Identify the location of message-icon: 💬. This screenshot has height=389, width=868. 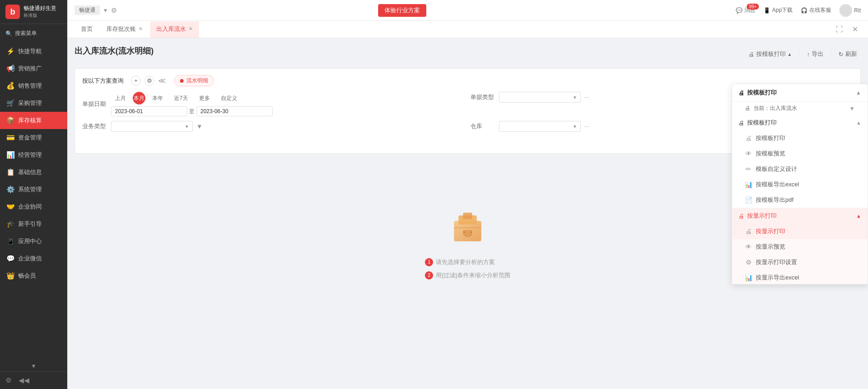
(739, 10).